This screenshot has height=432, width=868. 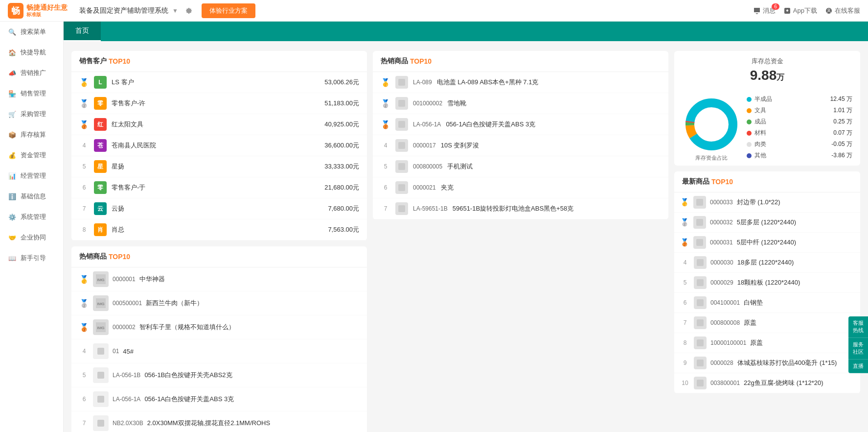 I want to click on customer-amount: 21,680.00元, so click(x=342, y=188).